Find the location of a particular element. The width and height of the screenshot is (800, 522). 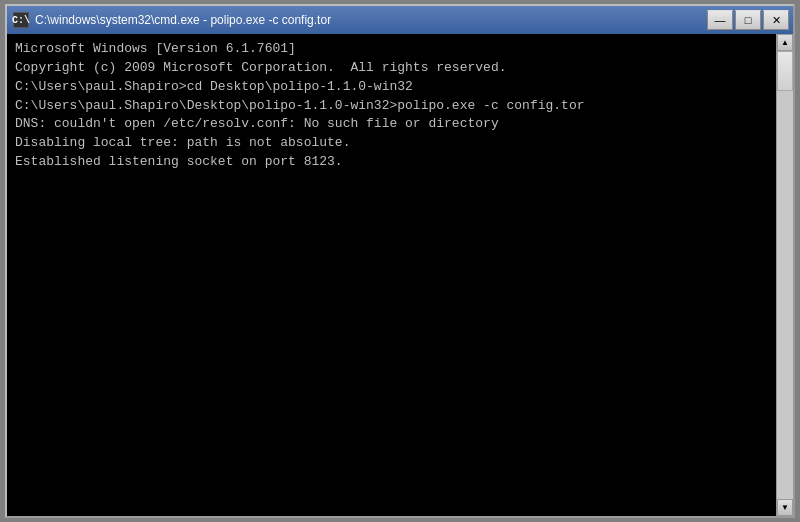

terminal-line: DNS: couldn't open /etc/resolv.conf: No … is located at coordinates (392, 124).